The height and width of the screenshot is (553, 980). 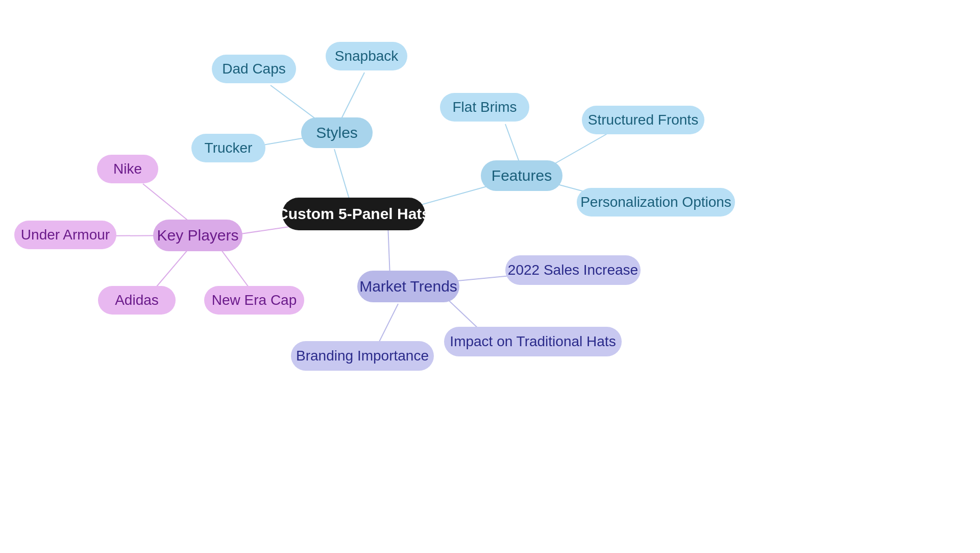 What do you see at coordinates (533, 342) in the screenshot?
I see `impact-traditional-node: Impact on Traditional Hats` at bounding box center [533, 342].